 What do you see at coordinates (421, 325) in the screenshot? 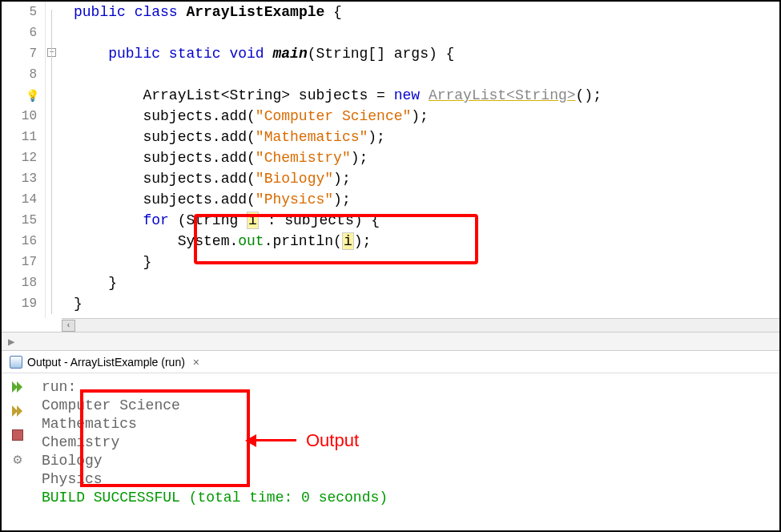
I see `horizontal-scrollbar: ‹` at bounding box center [421, 325].